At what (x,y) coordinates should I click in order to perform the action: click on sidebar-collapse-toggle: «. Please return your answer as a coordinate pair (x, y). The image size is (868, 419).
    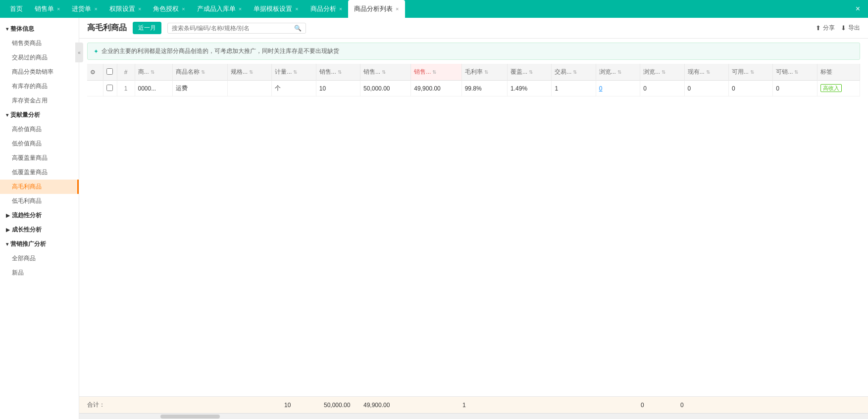
    Looking at the image, I should click on (79, 52).